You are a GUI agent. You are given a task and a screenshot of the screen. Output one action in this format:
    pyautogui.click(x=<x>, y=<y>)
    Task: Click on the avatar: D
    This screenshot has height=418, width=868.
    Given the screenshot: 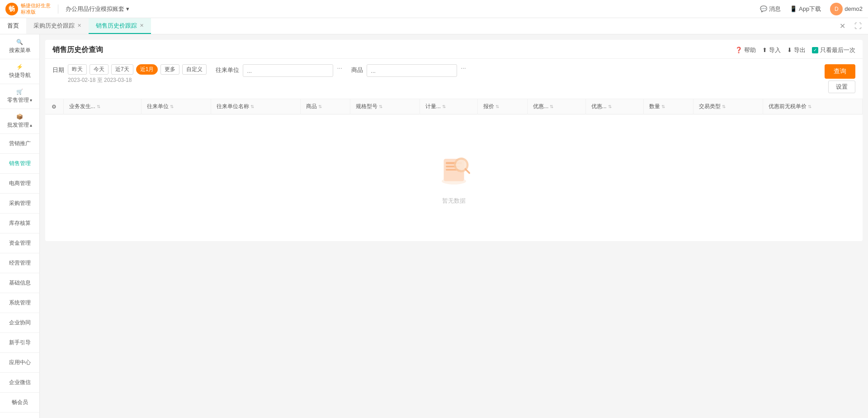 What is the action you would take?
    pyautogui.click(x=836, y=9)
    